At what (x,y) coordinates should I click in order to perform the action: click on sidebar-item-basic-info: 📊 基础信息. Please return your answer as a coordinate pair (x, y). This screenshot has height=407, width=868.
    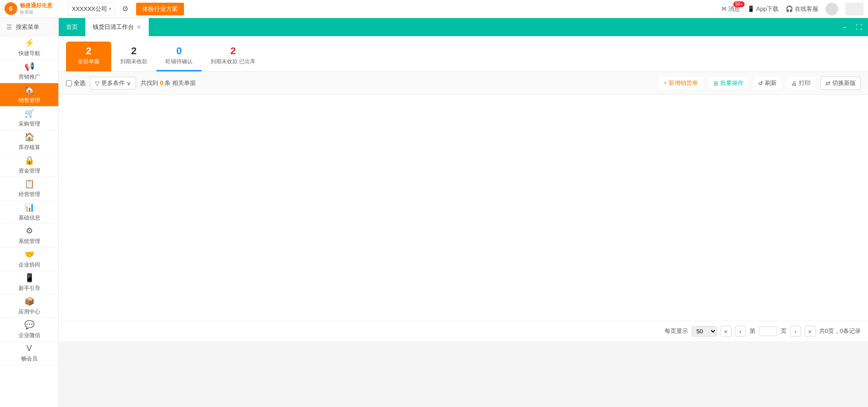
    Looking at the image, I should click on (29, 212).